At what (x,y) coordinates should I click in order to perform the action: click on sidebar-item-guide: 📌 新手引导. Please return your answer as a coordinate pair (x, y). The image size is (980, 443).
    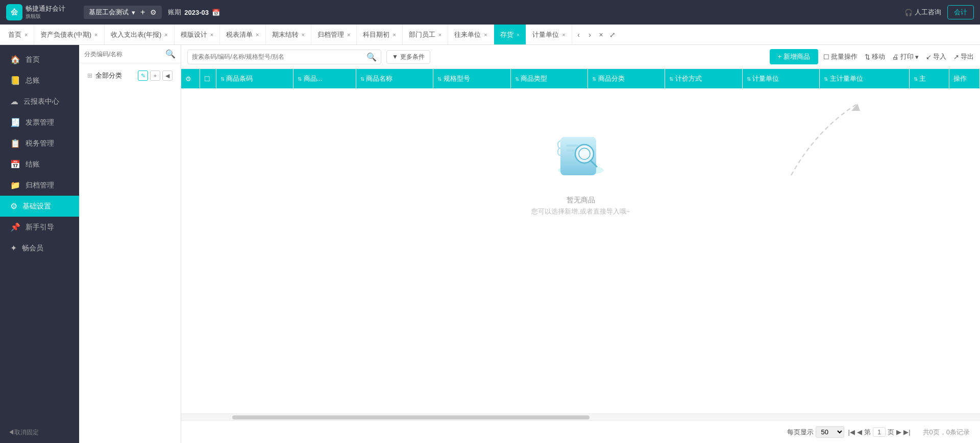
    Looking at the image, I should click on (40, 227).